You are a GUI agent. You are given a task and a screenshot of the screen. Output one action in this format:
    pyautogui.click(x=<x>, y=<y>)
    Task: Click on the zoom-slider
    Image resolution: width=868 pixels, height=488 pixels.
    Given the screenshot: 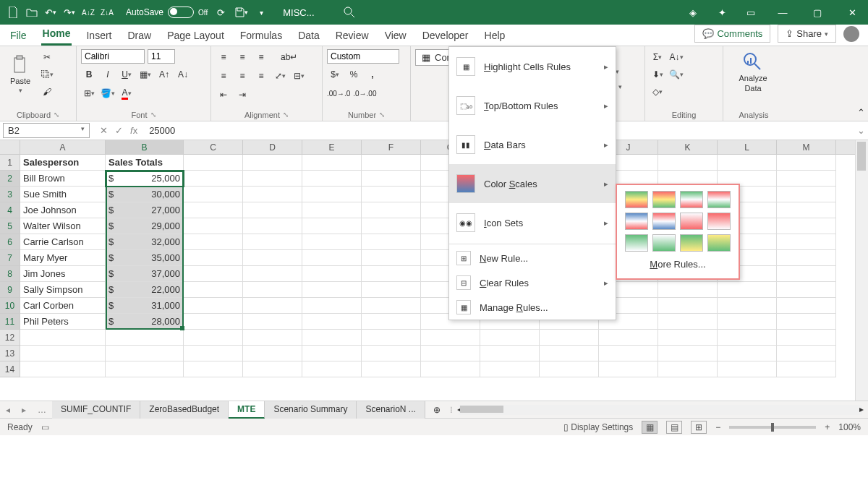 What is the action you would take?
    pyautogui.click(x=773, y=427)
    